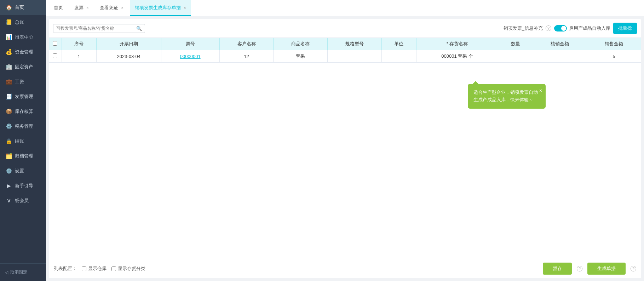  I want to click on th-checkbox, so click(55, 44).